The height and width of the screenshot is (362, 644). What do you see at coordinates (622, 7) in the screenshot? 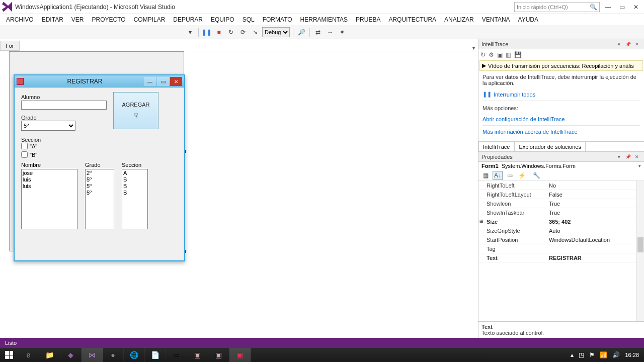
I see `restore-button: ▭` at bounding box center [622, 7].